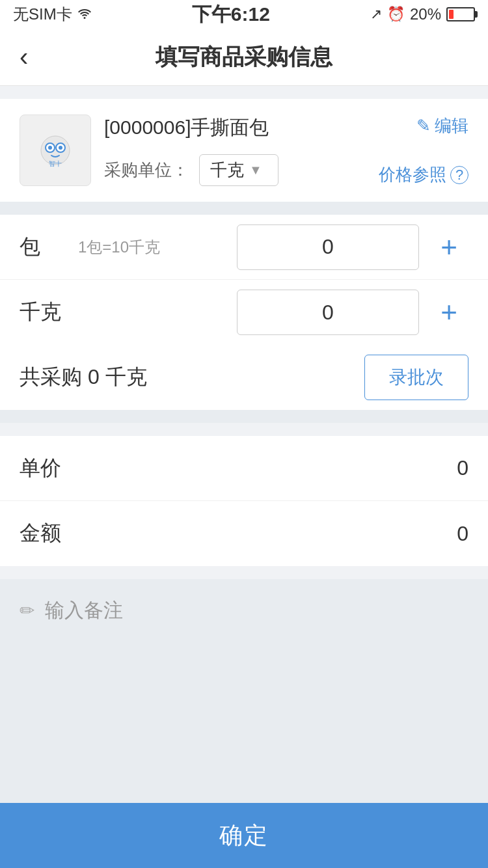 This screenshot has height=868, width=488. What do you see at coordinates (426, 14) in the screenshot?
I see `battery-percent: 20%` at bounding box center [426, 14].